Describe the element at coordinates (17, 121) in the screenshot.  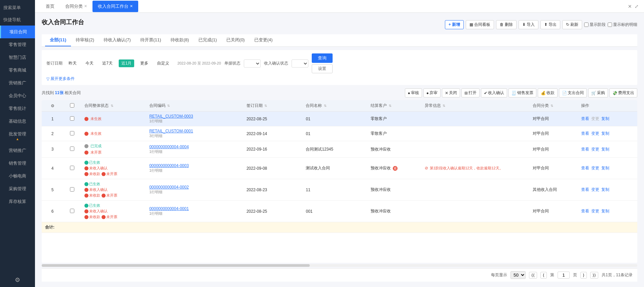
I see `sidebar-item-base-info: 基础信息` at that location.